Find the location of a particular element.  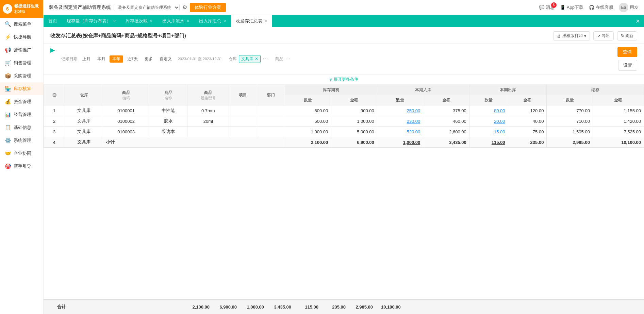

logo-sub: 标准版 is located at coordinates (27, 12).